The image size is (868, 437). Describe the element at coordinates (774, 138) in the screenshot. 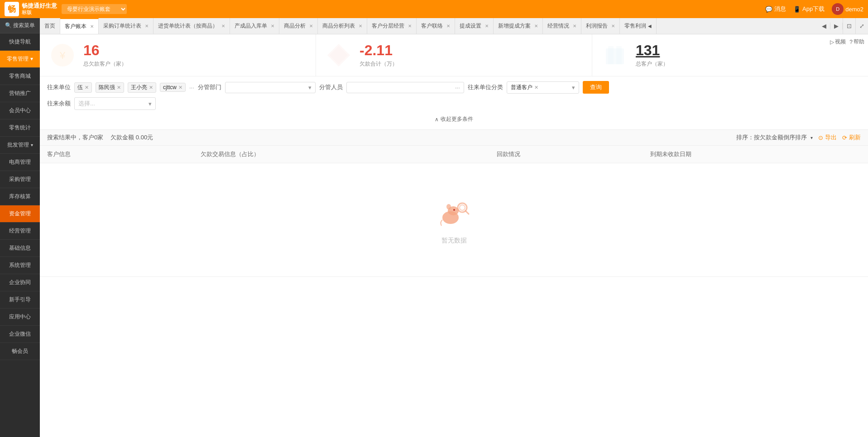

I see `sort-select: 排序：按欠款金额倒序排序 ▾` at that location.